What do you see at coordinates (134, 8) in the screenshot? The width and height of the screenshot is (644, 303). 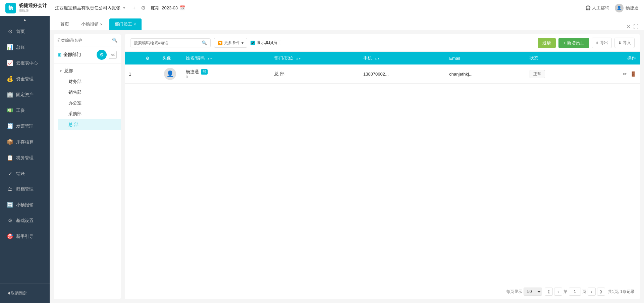 I see `add-tab-button: +` at bounding box center [134, 8].